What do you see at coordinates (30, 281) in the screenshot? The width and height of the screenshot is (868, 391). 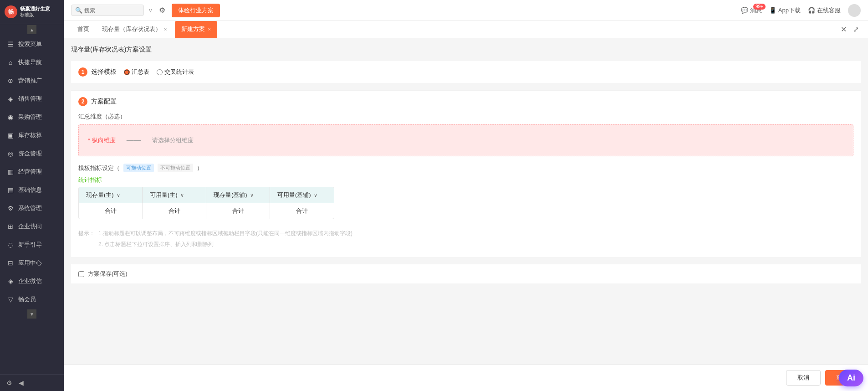 I see `sidebar-item-label: 企业微信` at bounding box center [30, 281].